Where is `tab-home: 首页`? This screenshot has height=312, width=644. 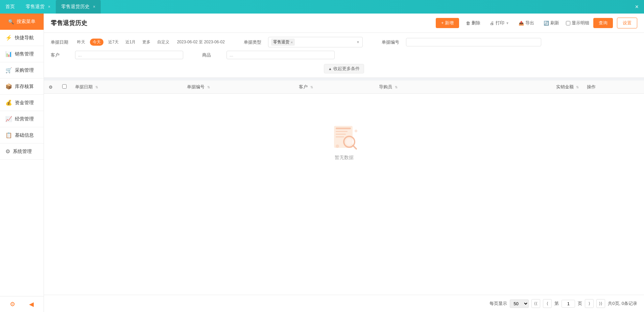
tab-home: 首页 is located at coordinates (10, 7).